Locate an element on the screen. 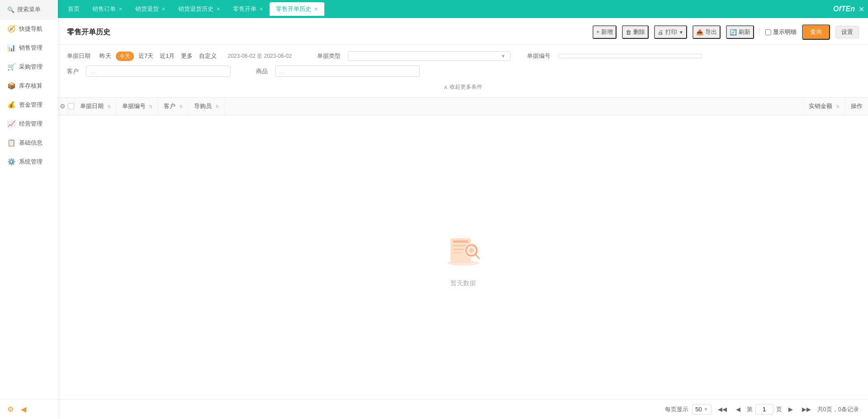  date-opt-昨天: 昨天 is located at coordinates (105, 56).